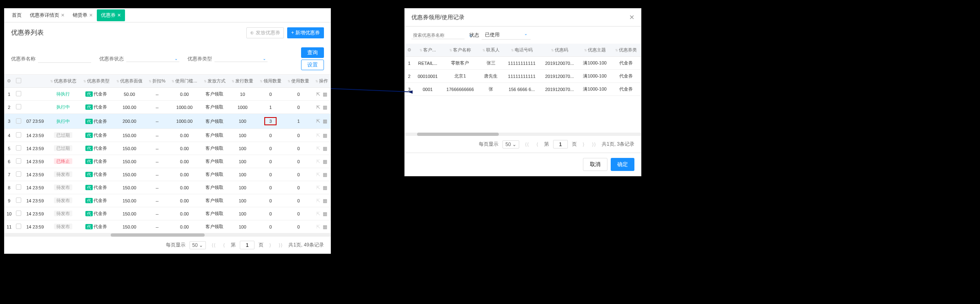 Image resolution: width=980 pixels, height=304 pixels. Describe the element at coordinates (321, 81) in the screenshot. I see `column-header: ⇅操作` at that location.